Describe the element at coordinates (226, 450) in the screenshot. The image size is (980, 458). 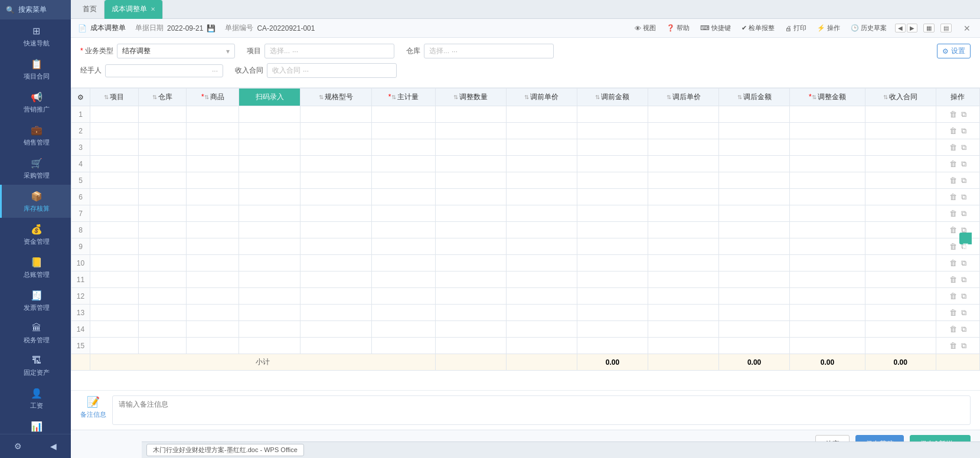
I see `taskbar-item: 木门行业好业财处理方案-墨红红.doc - WPS Office` at that location.